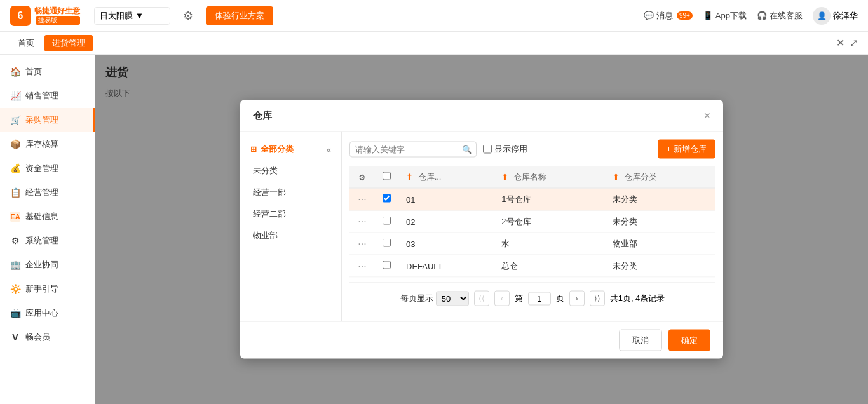  What do you see at coordinates (47, 241) in the screenshot?
I see `sidebar-item-system: ⚙ 系统管理` at bounding box center [47, 241].